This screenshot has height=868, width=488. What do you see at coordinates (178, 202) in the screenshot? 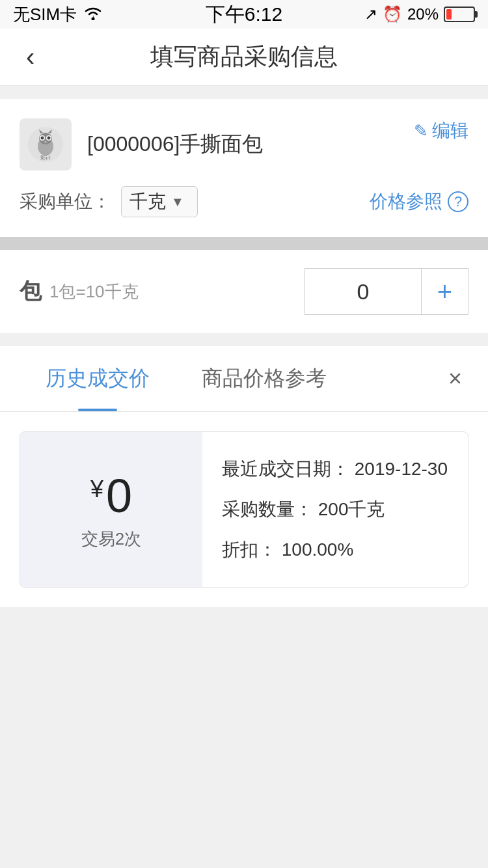
I see `dropdown-arrow-icon: ▼` at bounding box center [178, 202].